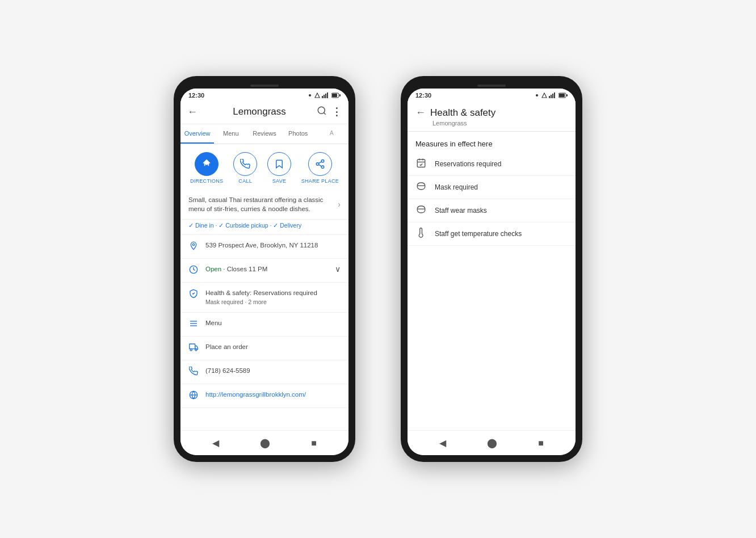 This screenshot has width=756, height=538. I want to click on staff-masks-text: Staff wear masks, so click(461, 211).